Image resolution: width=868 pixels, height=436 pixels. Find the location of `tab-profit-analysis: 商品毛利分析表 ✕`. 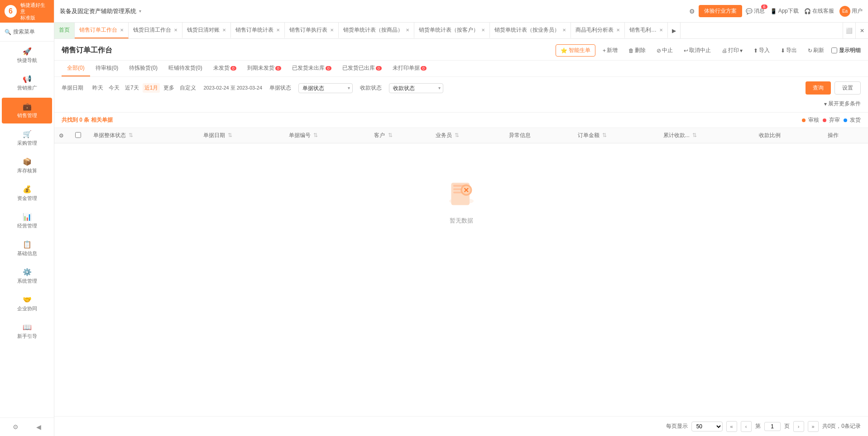

tab-profit-analysis: 商品毛利分析表 ✕ is located at coordinates (598, 31).